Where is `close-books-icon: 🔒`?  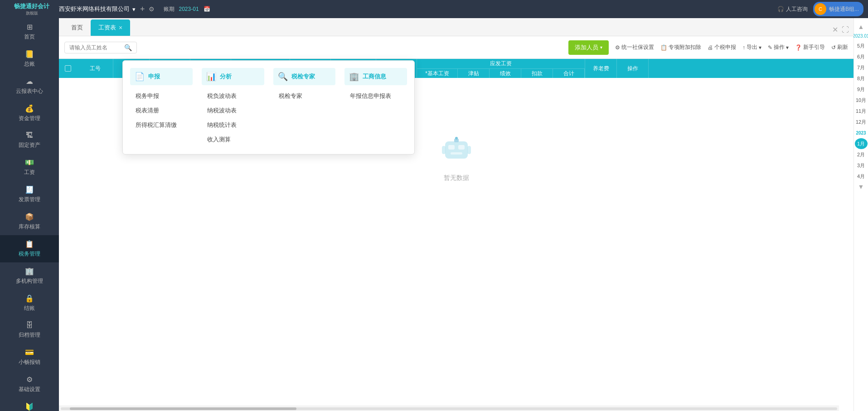 close-books-icon: 🔒 is located at coordinates (29, 298).